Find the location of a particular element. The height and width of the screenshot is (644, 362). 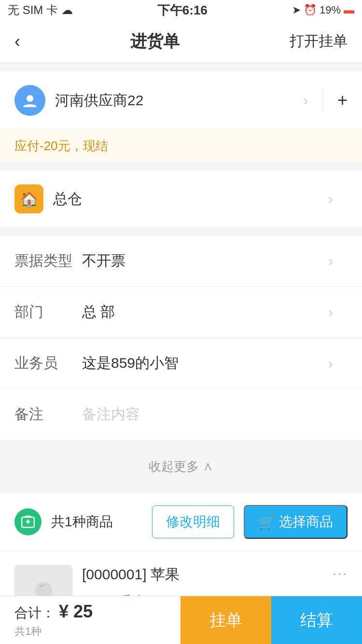

supplier-row: 河南供应商22 › + is located at coordinates (181, 100).